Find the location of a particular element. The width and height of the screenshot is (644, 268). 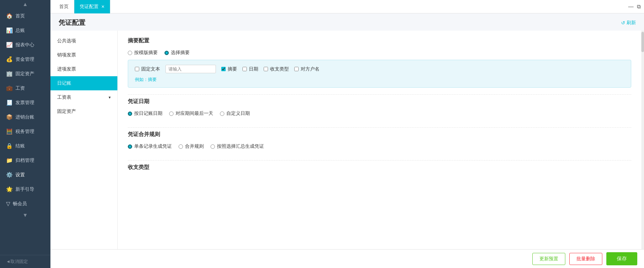

sidebar-item-archive: 📁 归档管理 is located at coordinates (25, 161).